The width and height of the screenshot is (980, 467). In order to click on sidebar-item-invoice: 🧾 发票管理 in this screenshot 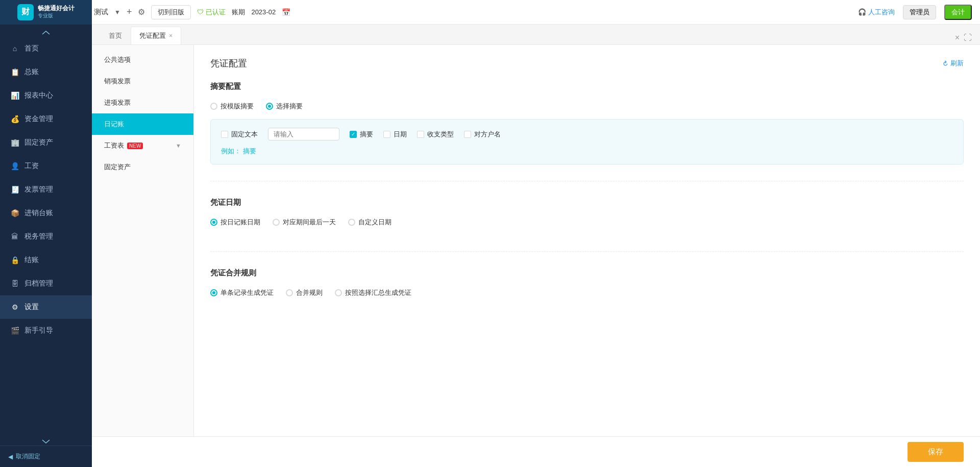, I will do `click(46, 190)`.